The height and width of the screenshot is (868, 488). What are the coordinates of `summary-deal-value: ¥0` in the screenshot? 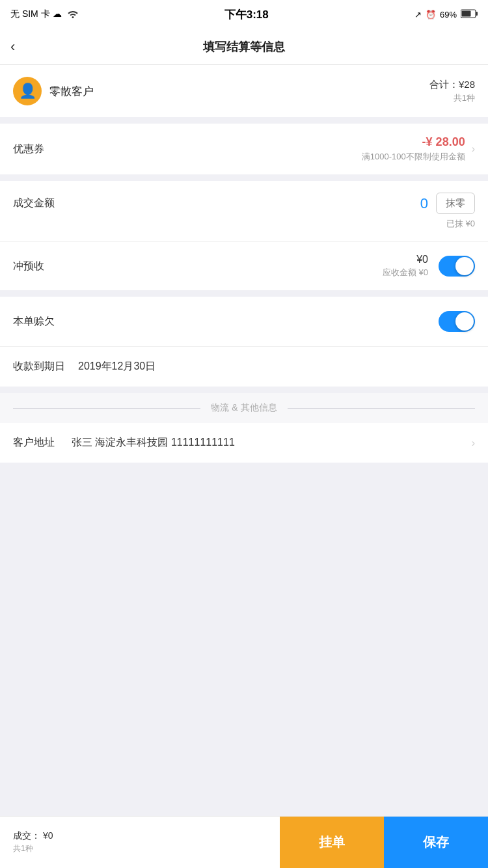 It's located at (48, 835).